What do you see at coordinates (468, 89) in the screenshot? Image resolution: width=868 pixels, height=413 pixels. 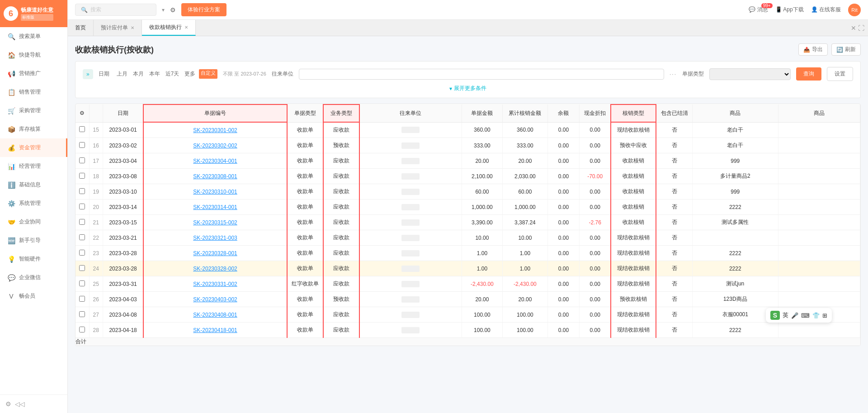 I see `expand-more-btn: ▾ 展开更多条件` at bounding box center [468, 89].